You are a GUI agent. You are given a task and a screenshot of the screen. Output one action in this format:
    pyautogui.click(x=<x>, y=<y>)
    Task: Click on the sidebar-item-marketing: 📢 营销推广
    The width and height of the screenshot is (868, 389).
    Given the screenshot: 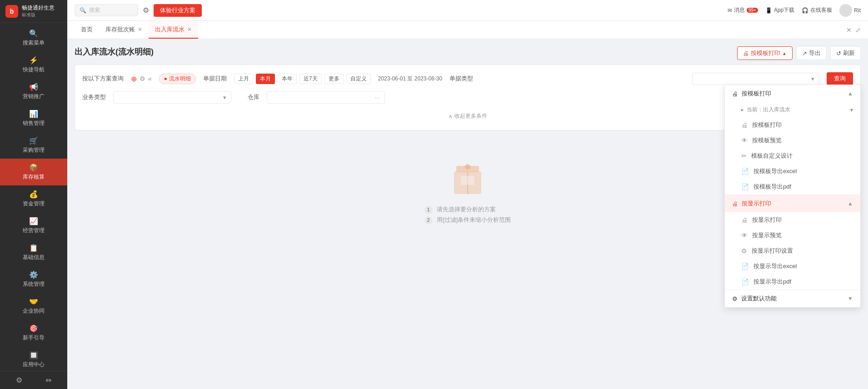 What is the action you would take?
    pyautogui.click(x=34, y=92)
    